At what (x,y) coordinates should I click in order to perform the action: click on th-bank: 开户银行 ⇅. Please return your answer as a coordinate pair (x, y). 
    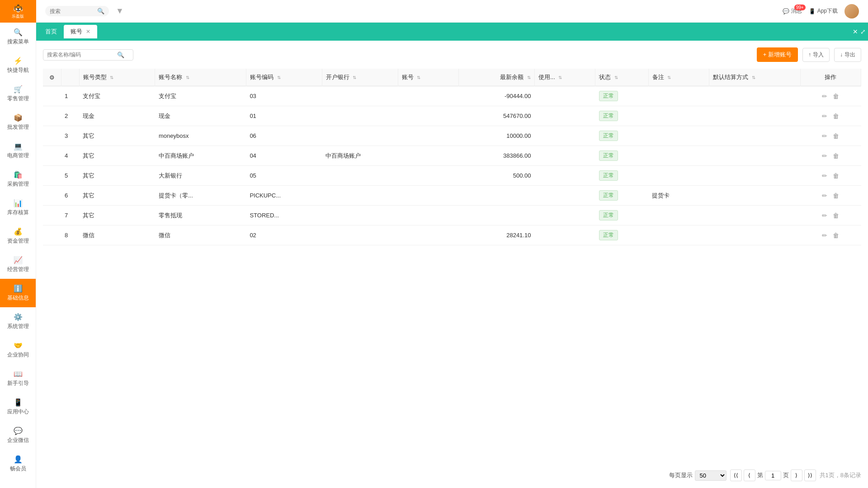
    Looking at the image, I should click on (360, 78).